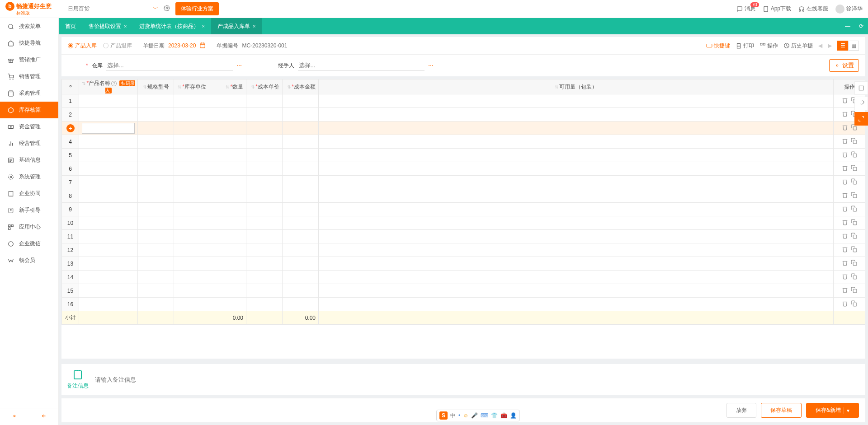  I want to click on tab-purchase-report: 进货单统计表（按商品）×, so click(172, 26).